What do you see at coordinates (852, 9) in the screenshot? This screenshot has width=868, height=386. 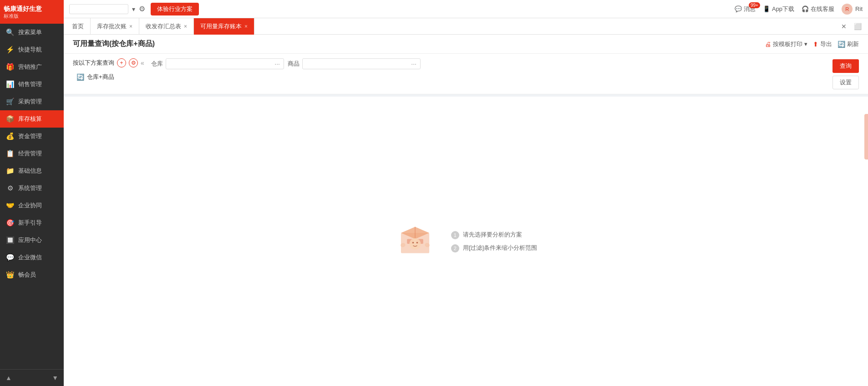 I see `user-area: R Rit` at bounding box center [852, 9].